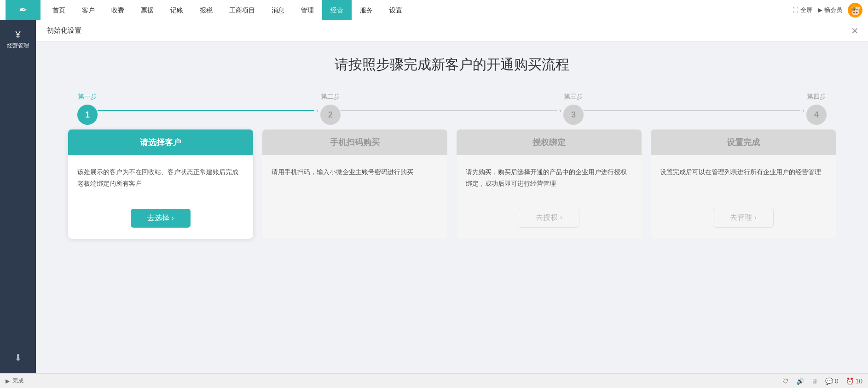 This screenshot has height=388, width=868. What do you see at coordinates (573, 115) in the screenshot?
I see `step-3-circle: 3` at bounding box center [573, 115].